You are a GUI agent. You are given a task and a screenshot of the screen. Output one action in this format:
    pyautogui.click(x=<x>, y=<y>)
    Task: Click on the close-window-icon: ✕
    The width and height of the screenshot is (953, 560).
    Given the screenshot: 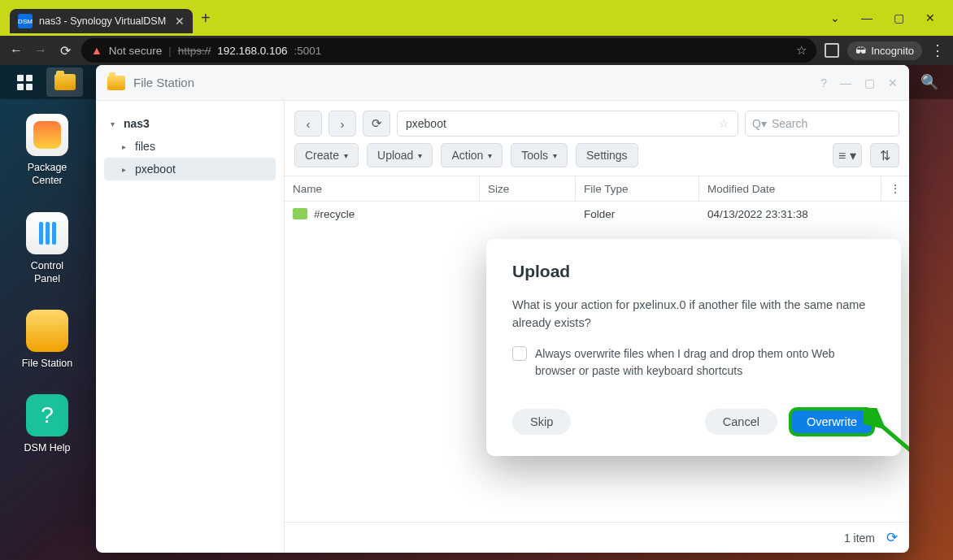 What is the action you would take?
    pyautogui.click(x=930, y=18)
    